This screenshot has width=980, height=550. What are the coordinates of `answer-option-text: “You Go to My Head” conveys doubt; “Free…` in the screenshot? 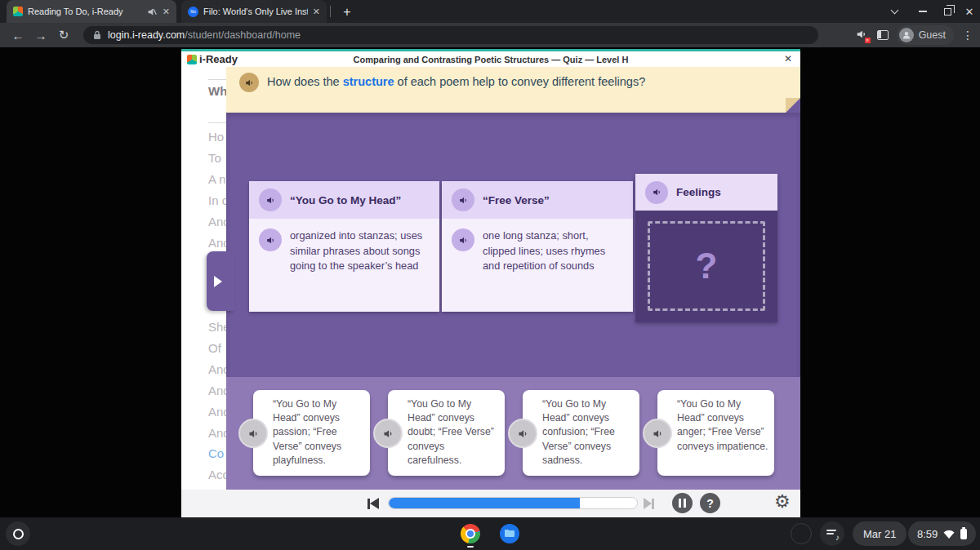 It's located at (454, 432).